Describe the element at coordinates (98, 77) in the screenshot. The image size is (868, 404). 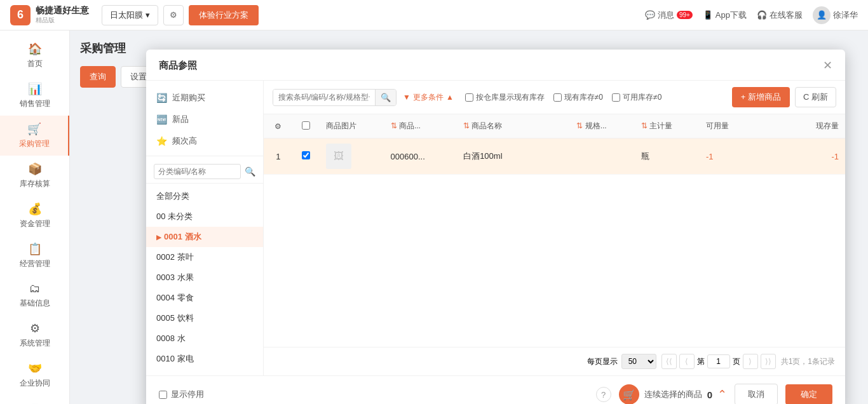
I see `query-button: 查询` at that location.